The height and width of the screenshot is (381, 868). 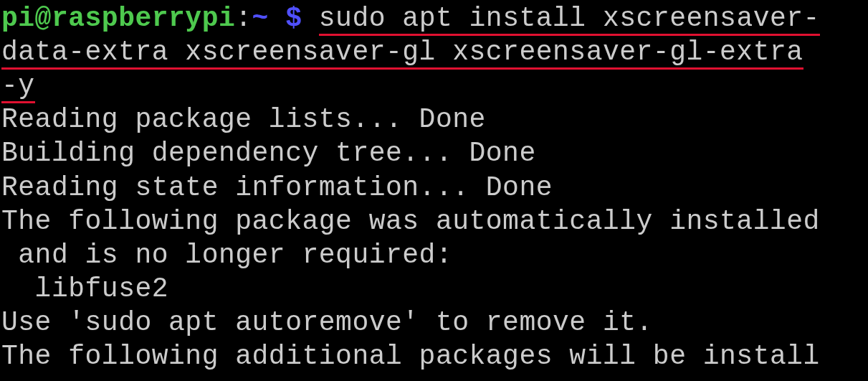 What do you see at coordinates (118, 19) in the screenshot?
I see `prompt-user-host: pi@raspberrypi` at bounding box center [118, 19].